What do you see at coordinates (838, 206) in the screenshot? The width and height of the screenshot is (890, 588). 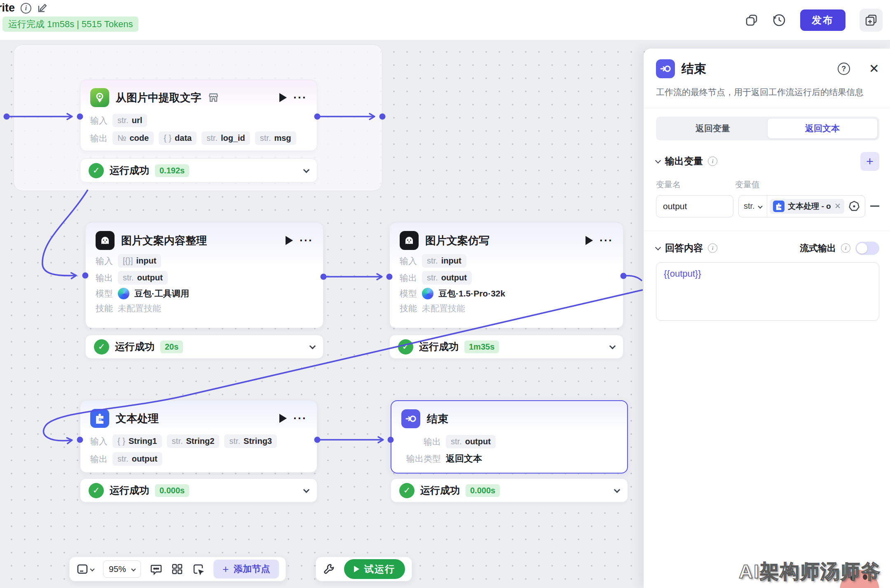 I see `remove-ref-icon: ✕` at bounding box center [838, 206].